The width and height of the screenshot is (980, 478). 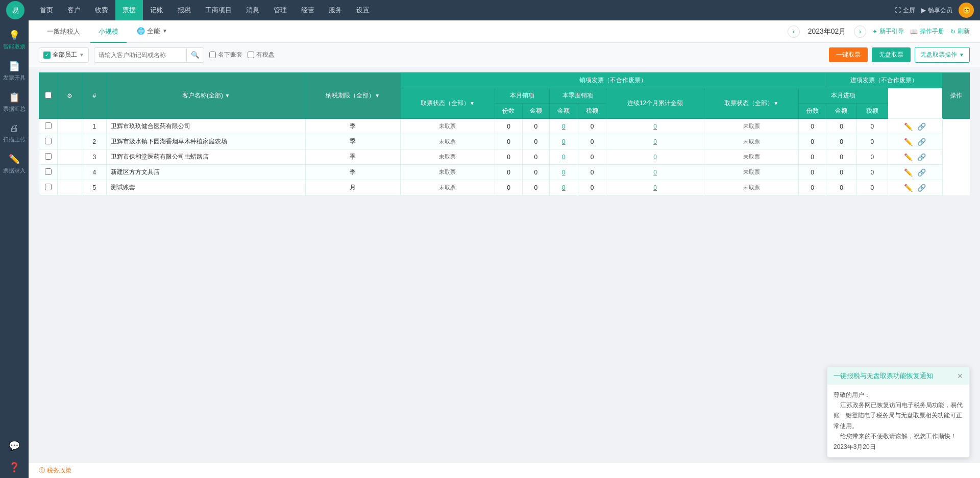 What do you see at coordinates (875, 32) in the screenshot?
I see `guide-icon: ✦` at bounding box center [875, 32].